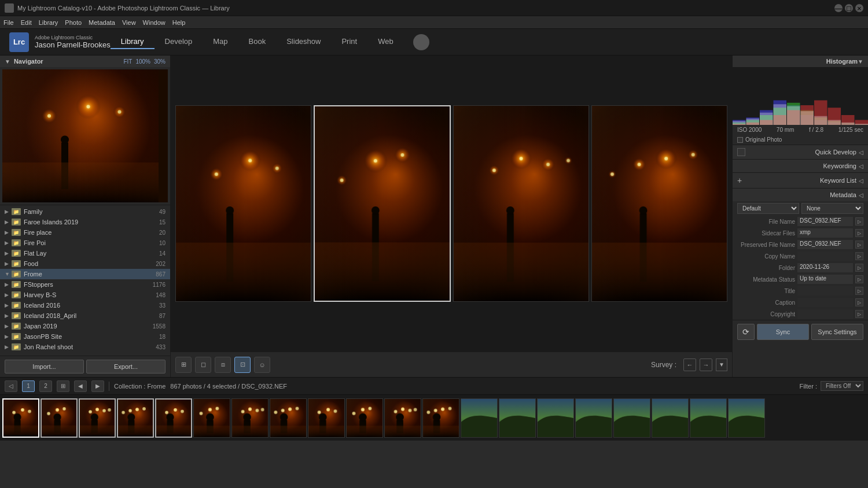 The width and height of the screenshot is (868, 488). What do you see at coordinates (85, 284) in the screenshot?
I see `folder-fstoppers: ▶ 📁 FStoppers 1176` at bounding box center [85, 284].